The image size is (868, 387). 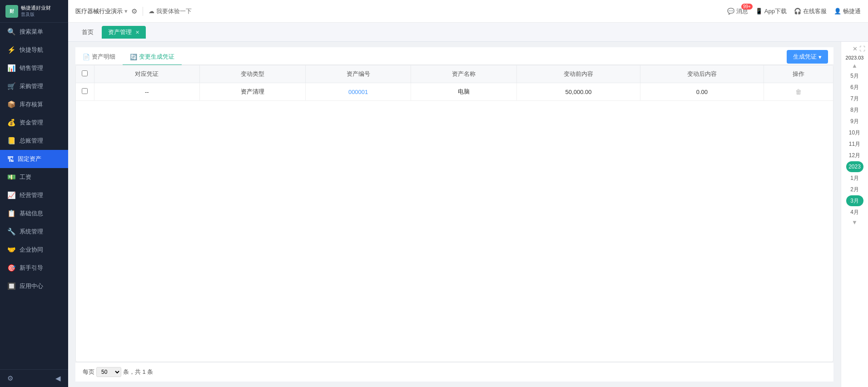 I want to click on app-download-btn: 📱 App下载, so click(x=771, y=11).